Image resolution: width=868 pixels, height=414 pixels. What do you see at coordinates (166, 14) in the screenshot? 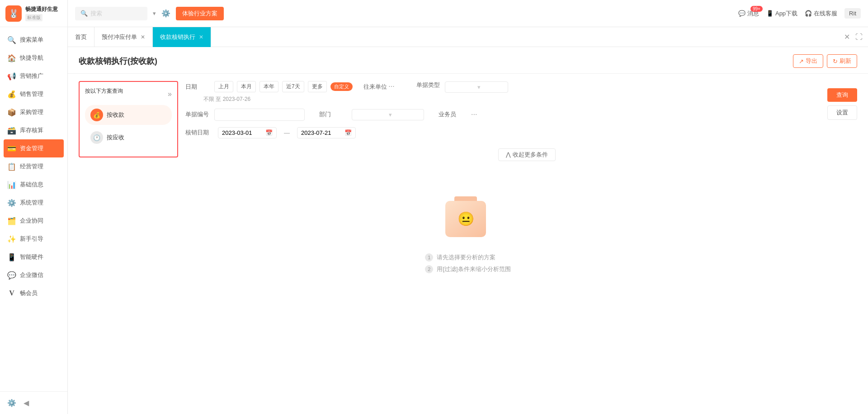
I see `topbar-gear-icon: ⚙️` at bounding box center [166, 14].